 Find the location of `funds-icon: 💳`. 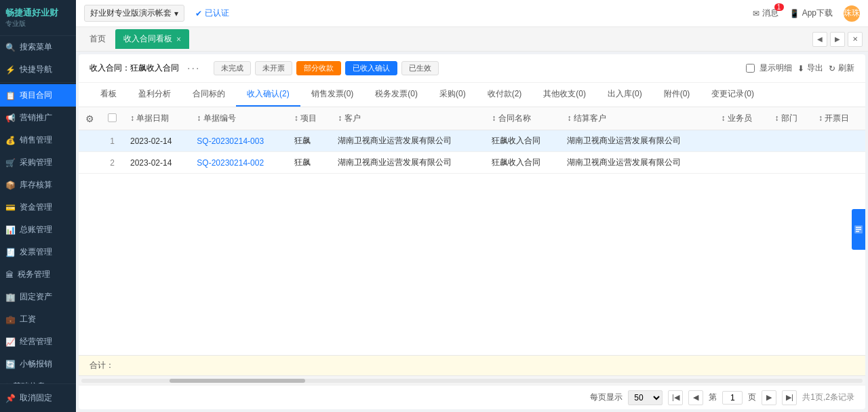

funds-icon: 💳 is located at coordinates (11, 208).